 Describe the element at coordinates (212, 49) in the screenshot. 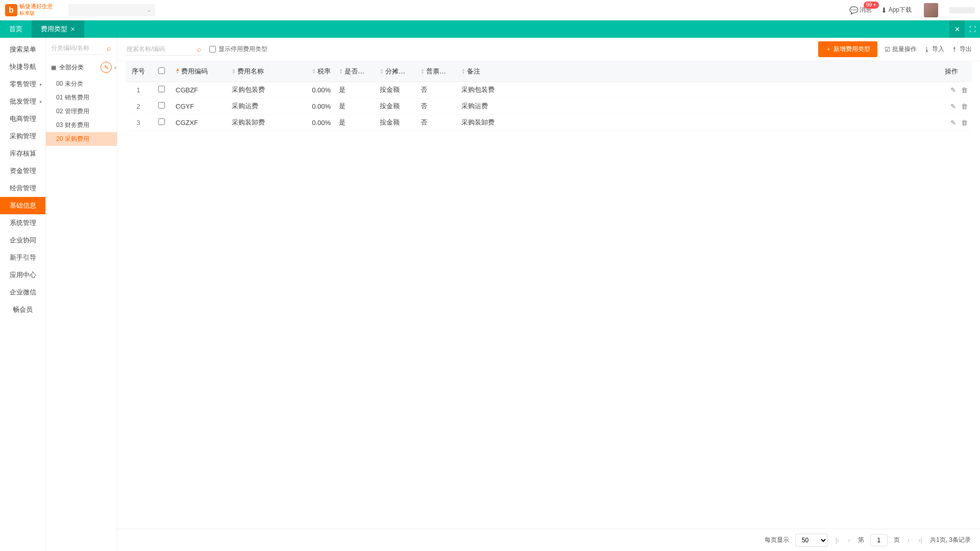

I see `show-disabled-input` at that location.